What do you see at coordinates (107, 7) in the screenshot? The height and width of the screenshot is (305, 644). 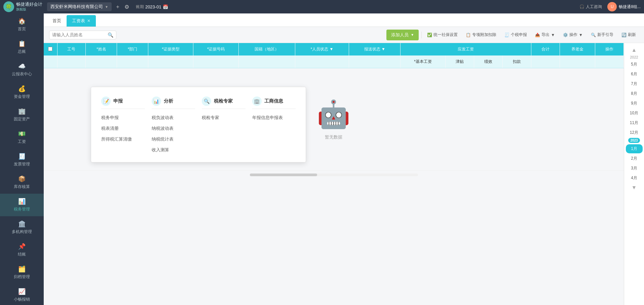 I see `company-chevron-icon: ▼` at bounding box center [107, 7].